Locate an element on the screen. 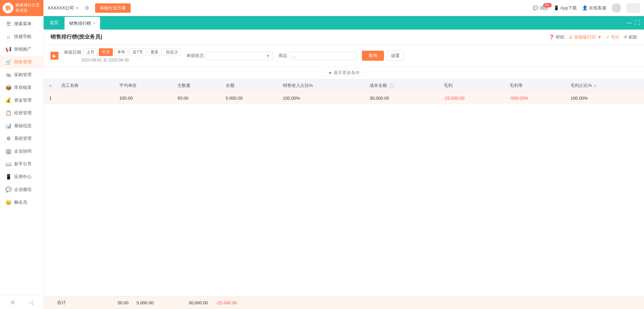 The width and height of the screenshot is (644, 309). th-gross-rate: 毛利率 is located at coordinates (536, 86).